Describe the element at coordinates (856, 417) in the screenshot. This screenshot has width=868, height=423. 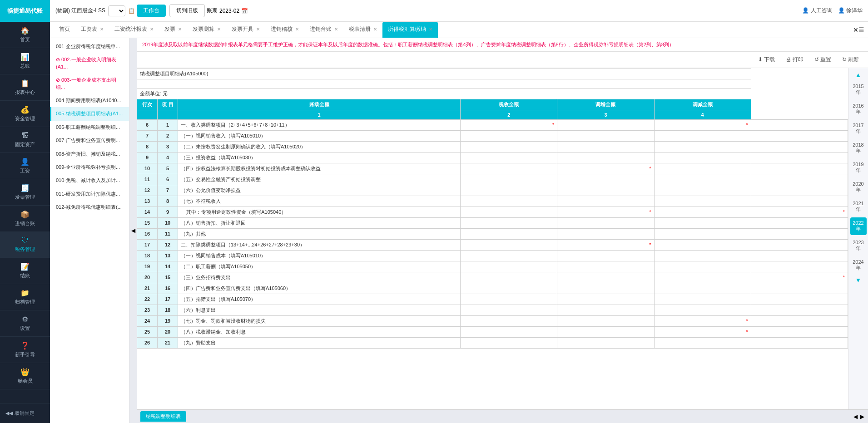
I see `scroll-left-icon: ◀` at that location.